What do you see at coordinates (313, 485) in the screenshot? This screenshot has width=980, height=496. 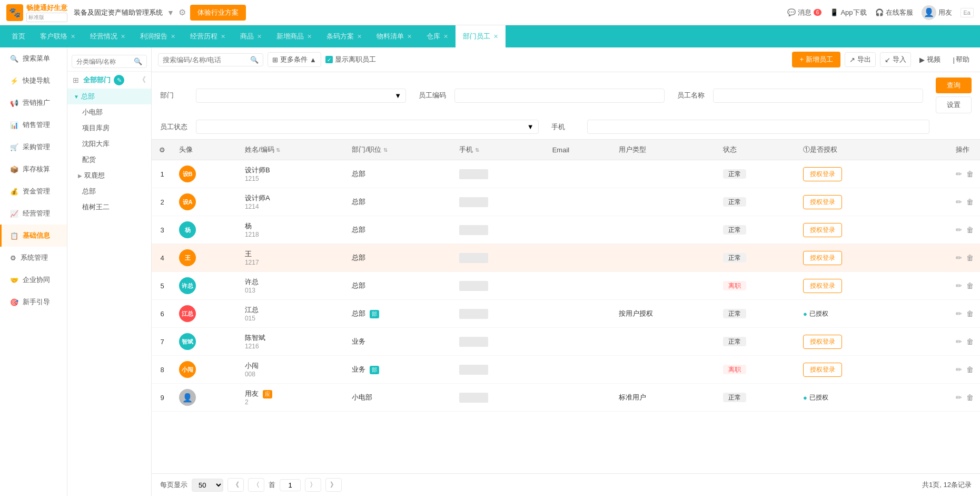 I see `next-page-btn: 〉` at bounding box center [313, 485].